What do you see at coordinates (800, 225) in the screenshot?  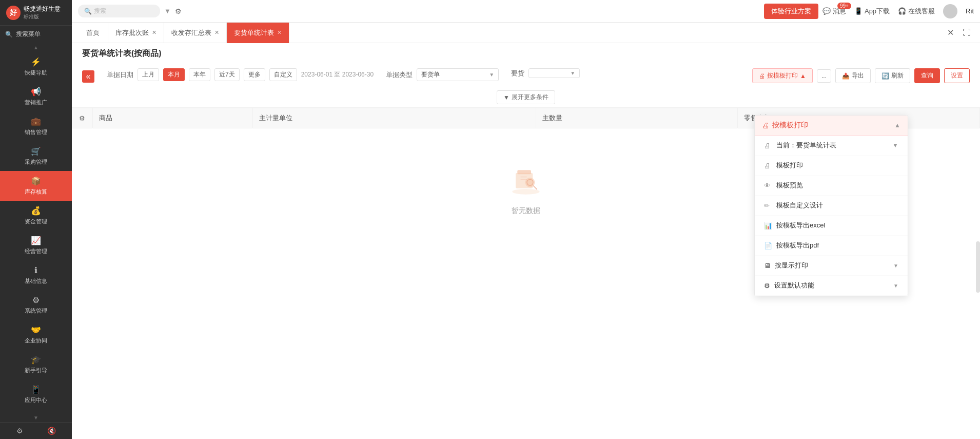 I see `dropdown-item-label: 按模板导出excel` at bounding box center [800, 225].